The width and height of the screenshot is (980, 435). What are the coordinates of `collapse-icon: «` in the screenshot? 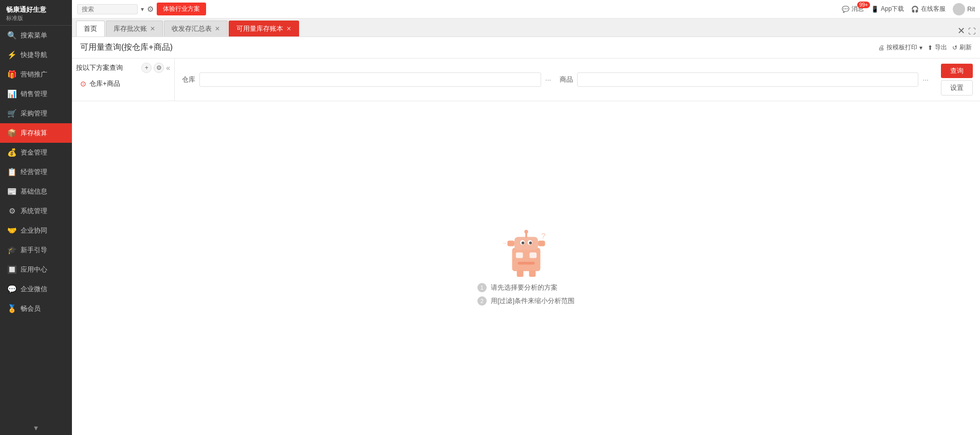 It's located at (168, 68).